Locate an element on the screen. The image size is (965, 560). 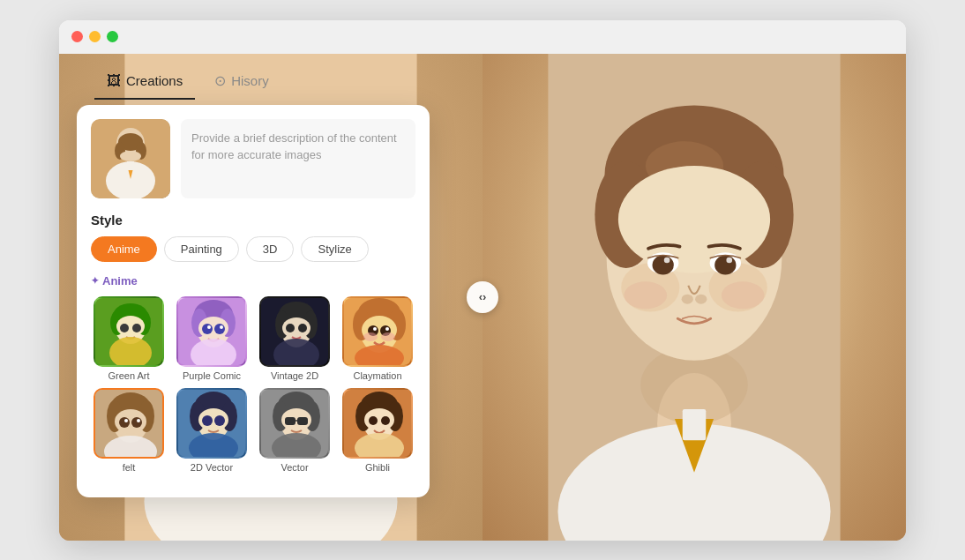
description-placeholder: Provide a brief description of the conte… is located at coordinates (298, 146).